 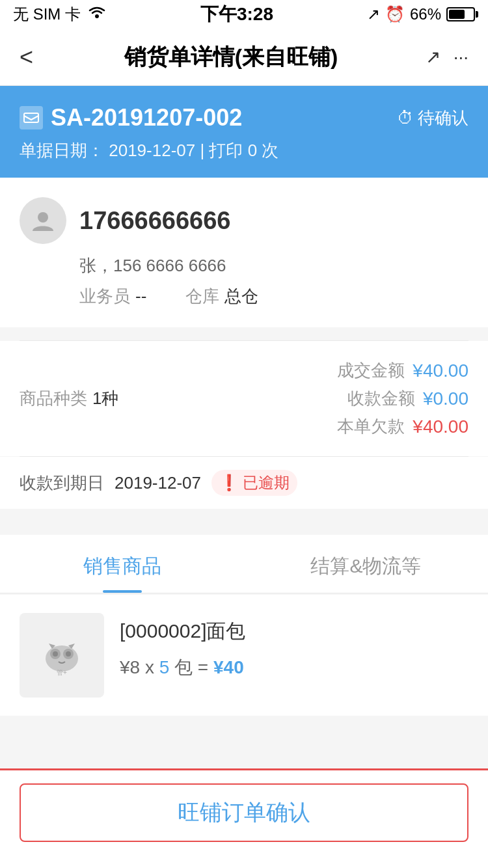 What do you see at coordinates (433, 57) in the screenshot?
I see `share-button: ↗` at bounding box center [433, 57].